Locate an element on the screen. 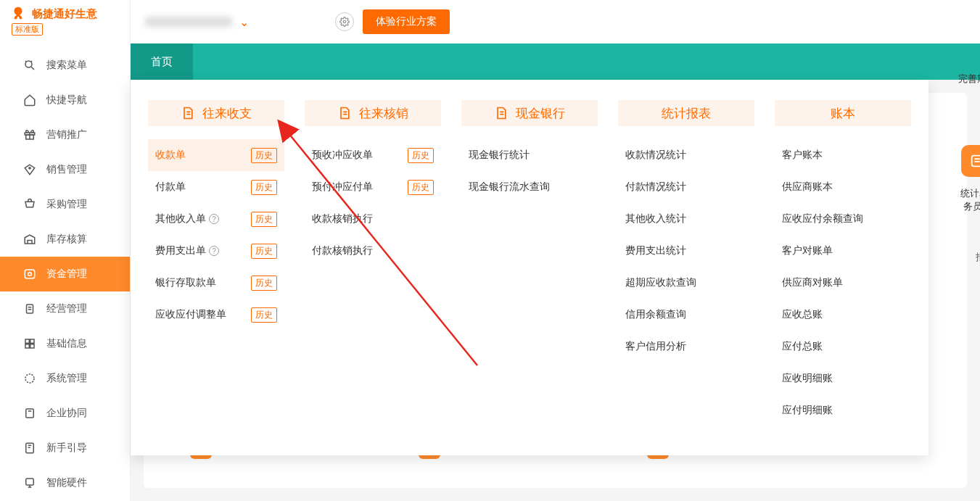  menu-item-4-2: 应收应付余额查询 is located at coordinates (843, 219).